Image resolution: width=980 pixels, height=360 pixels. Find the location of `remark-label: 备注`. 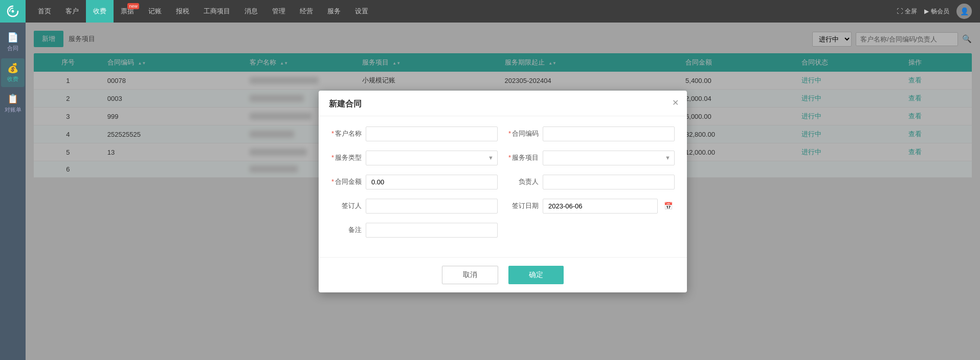

remark-label: 备注 is located at coordinates (346, 230).